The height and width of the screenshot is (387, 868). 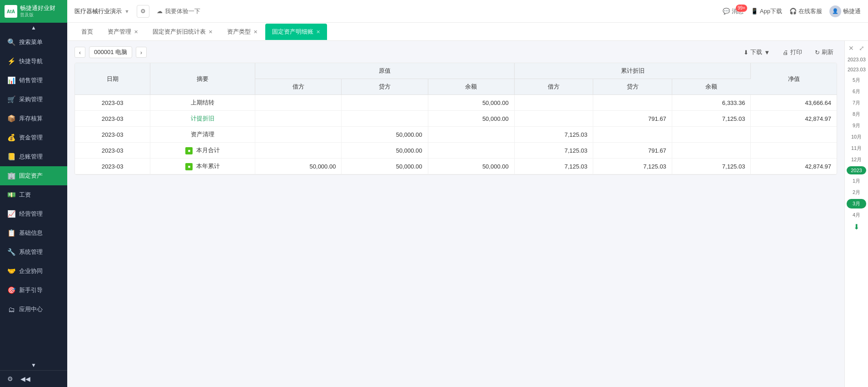 What do you see at coordinates (857, 203) in the screenshot?
I see `panel-month-3: 3月` at bounding box center [857, 203].